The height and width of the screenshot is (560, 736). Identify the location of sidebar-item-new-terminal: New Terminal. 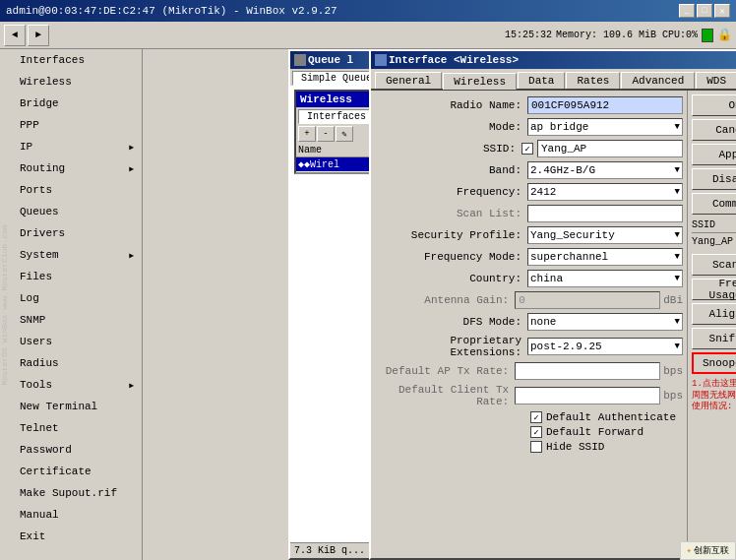
(71, 406).